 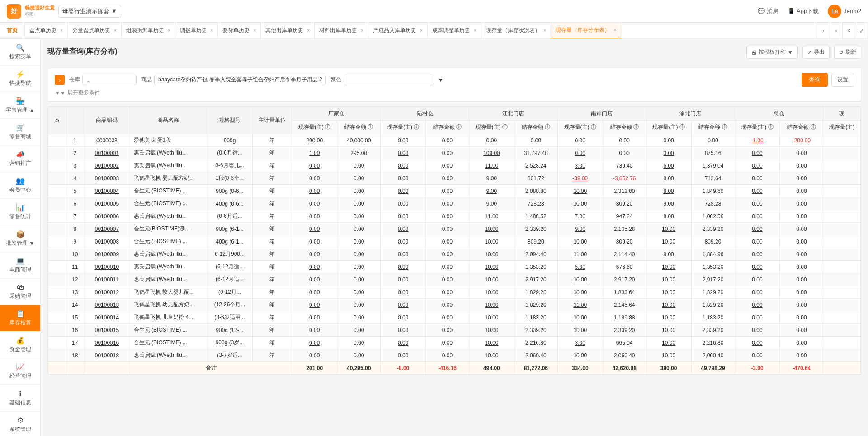 I want to click on table-cell: 40,000.00, so click(x=359, y=141).